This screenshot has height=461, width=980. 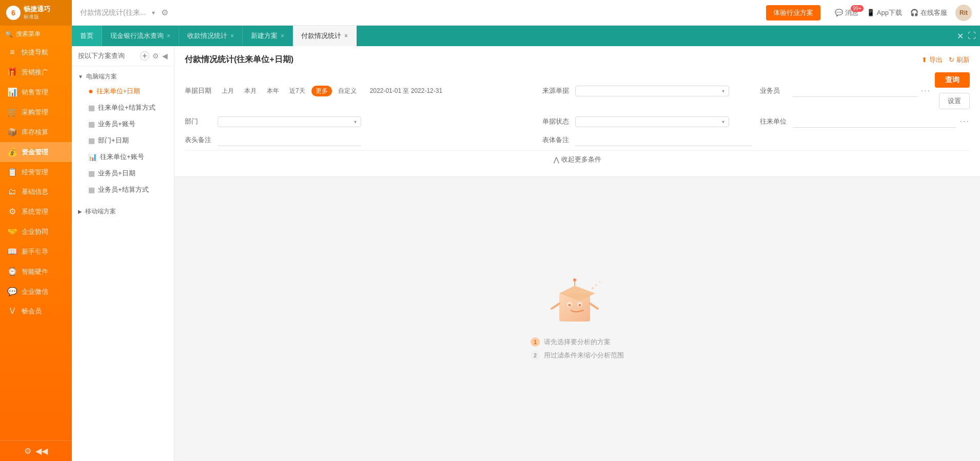 I want to click on filter-source-select: ▾, so click(x=652, y=91).